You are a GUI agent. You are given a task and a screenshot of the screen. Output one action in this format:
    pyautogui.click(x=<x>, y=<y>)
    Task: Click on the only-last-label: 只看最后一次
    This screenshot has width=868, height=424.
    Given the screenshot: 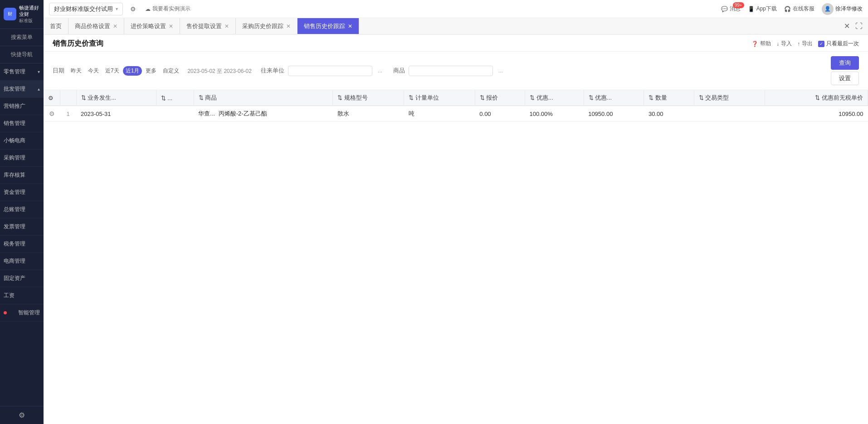 What is the action you would take?
    pyautogui.click(x=843, y=43)
    